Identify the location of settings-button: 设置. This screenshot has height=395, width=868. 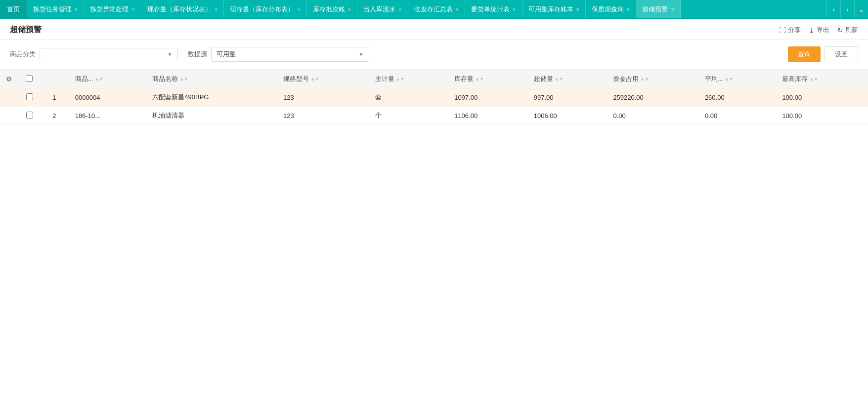
(841, 54).